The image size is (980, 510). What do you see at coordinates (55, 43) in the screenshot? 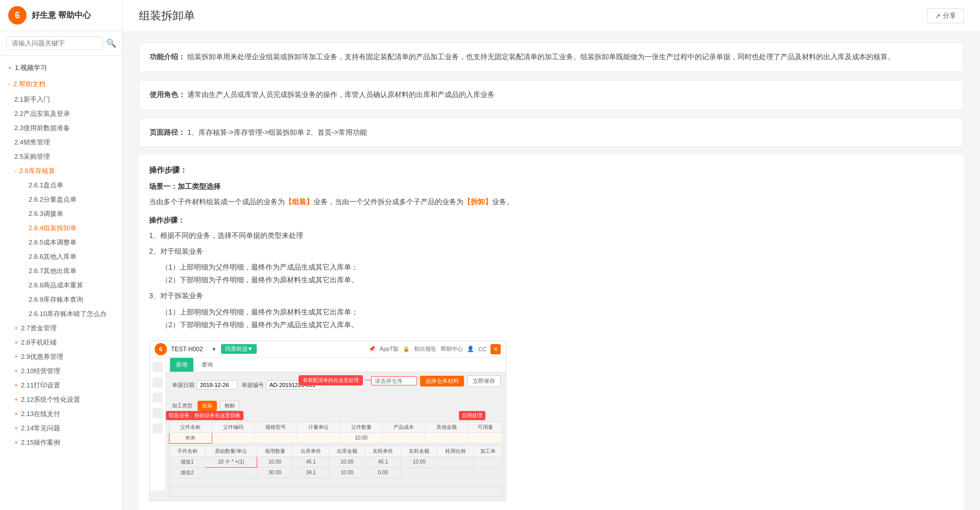
I see `search-input` at bounding box center [55, 43].